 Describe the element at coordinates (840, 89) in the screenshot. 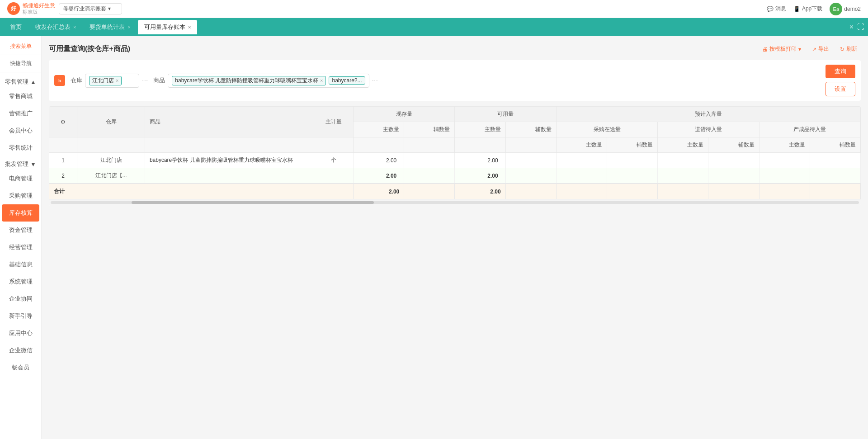

I see `settings-btn: 设置` at that location.